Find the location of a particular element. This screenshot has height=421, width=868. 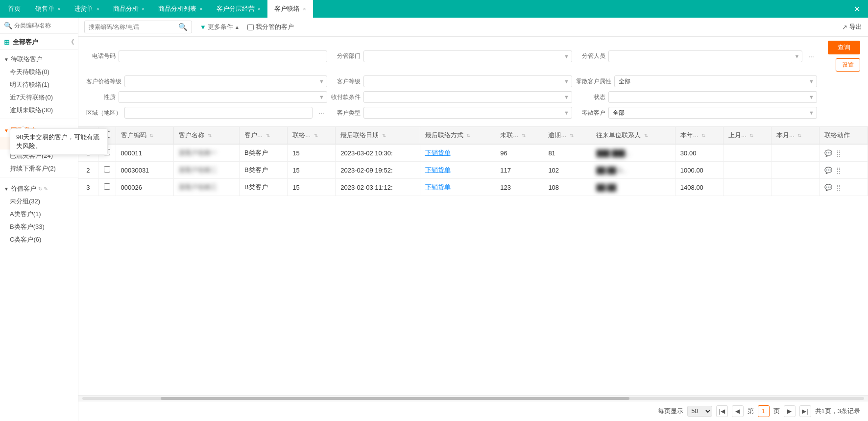

td-last-method-1: 下销货单 is located at coordinates (458, 153).